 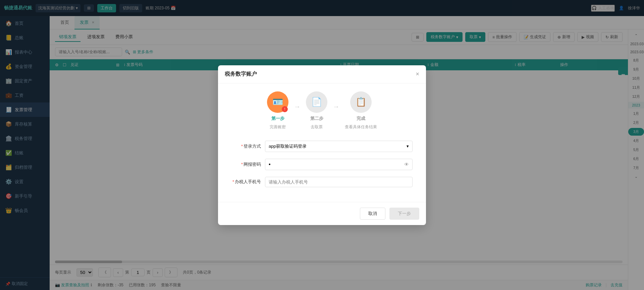 I want to click on modal-footer: 取消 下一步, so click(x=322, y=214).